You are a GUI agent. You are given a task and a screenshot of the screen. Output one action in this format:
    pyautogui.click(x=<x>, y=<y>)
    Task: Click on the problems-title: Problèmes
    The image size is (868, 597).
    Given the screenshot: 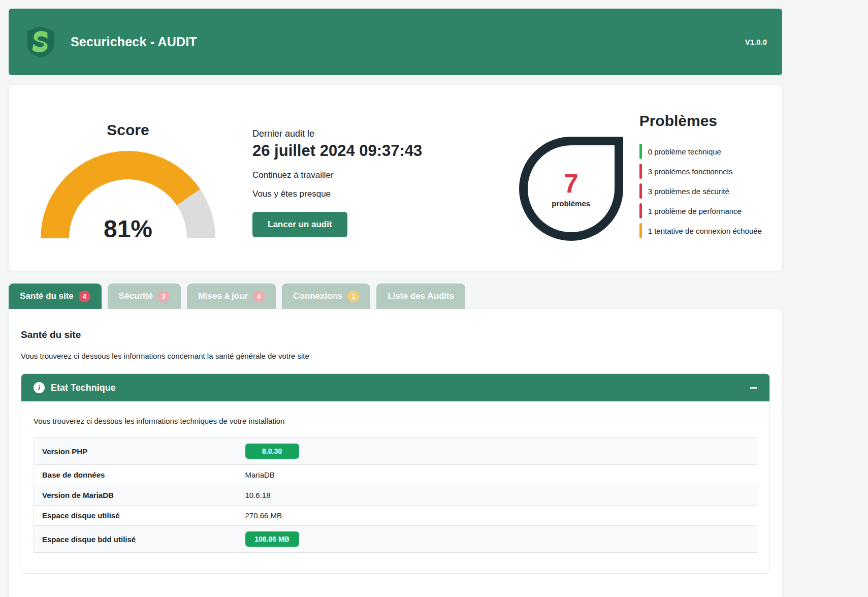 What is the action you would take?
    pyautogui.click(x=701, y=121)
    